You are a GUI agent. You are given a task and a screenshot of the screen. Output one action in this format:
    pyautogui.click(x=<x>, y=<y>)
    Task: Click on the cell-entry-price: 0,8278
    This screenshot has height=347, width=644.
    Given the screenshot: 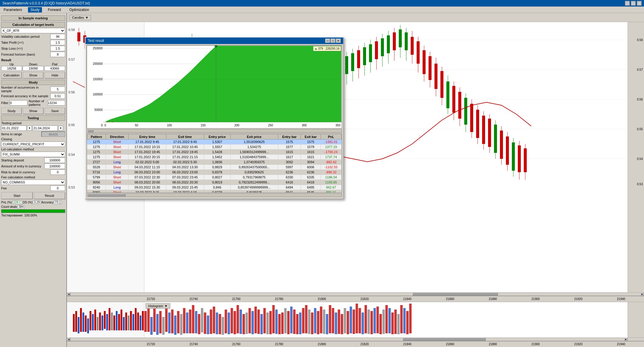 What is the action you would take?
    pyautogui.click(x=217, y=191)
    